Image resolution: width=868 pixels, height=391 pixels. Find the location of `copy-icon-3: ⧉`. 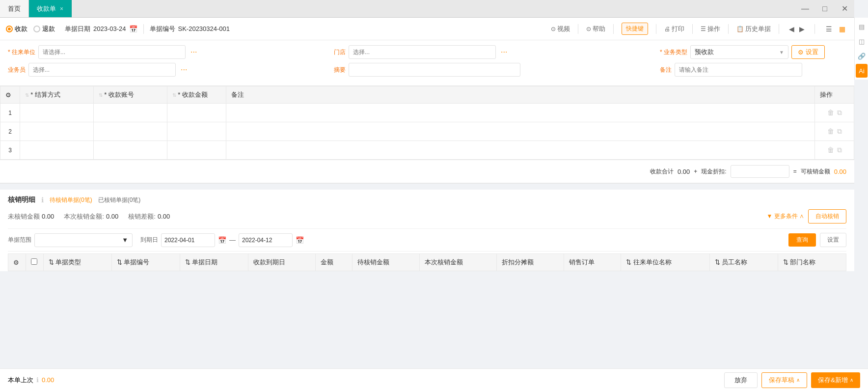

copy-icon-3: ⧉ is located at coordinates (840, 150).